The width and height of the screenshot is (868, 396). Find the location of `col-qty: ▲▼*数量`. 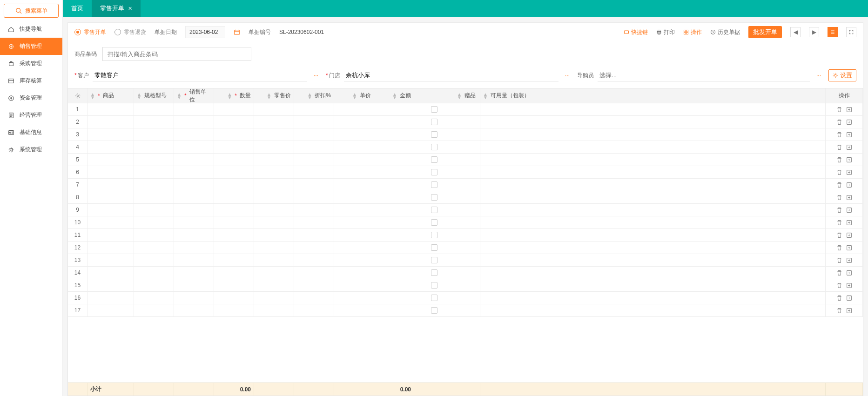

col-qty: ▲▼*数量 is located at coordinates (234, 96).